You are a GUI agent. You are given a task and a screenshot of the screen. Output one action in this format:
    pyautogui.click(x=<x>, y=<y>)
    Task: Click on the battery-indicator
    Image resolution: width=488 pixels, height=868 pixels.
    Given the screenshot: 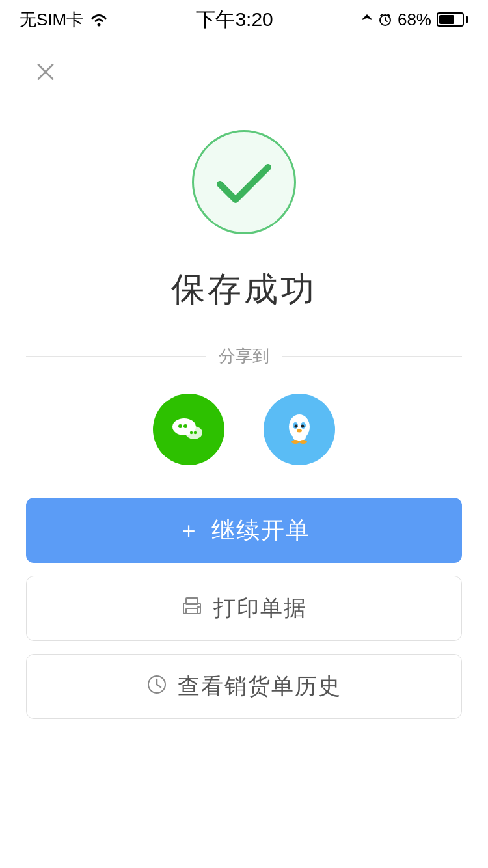 What is the action you would take?
    pyautogui.click(x=453, y=20)
    